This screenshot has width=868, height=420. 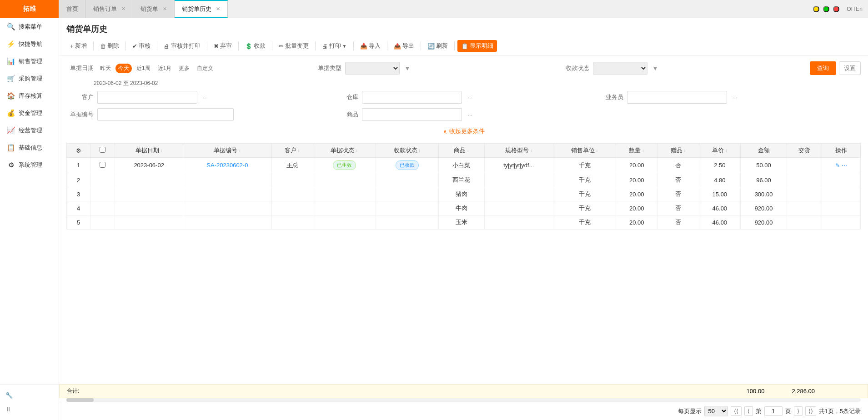 What do you see at coordinates (763, 151) in the screenshot?
I see `col-amount: 金额` at bounding box center [763, 151].